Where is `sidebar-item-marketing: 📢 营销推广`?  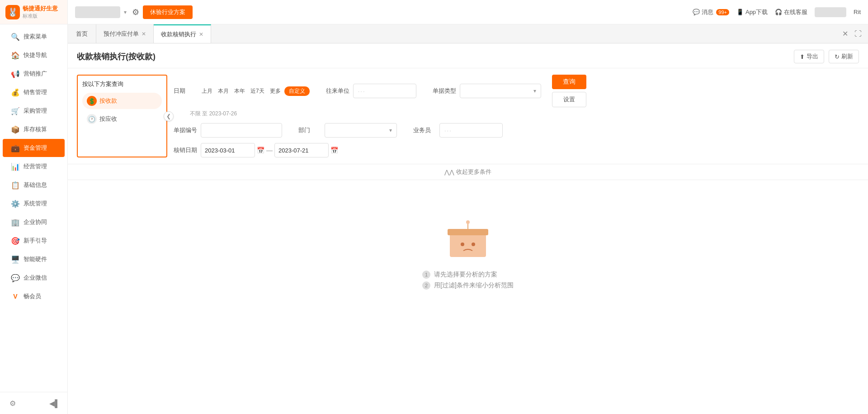 sidebar-item-marketing: 📢 营销推广 is located at coordinates (33, 74).